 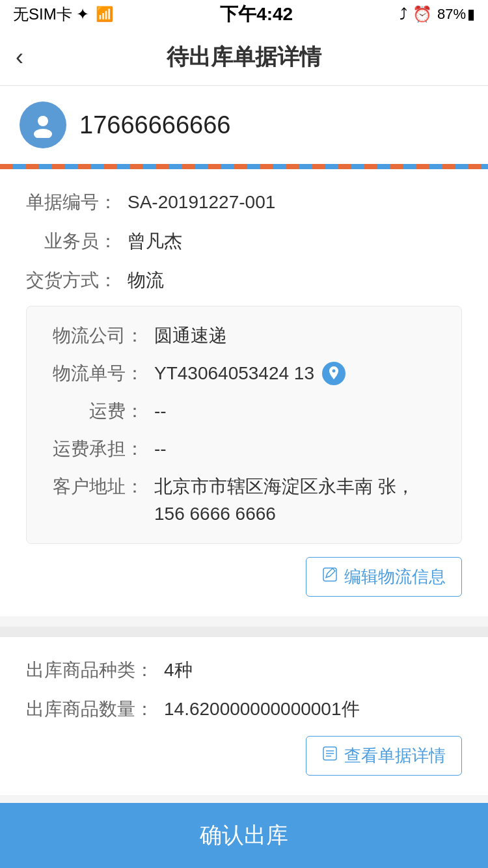 I want to click on dashed-divider, so click(x=244, y=167).